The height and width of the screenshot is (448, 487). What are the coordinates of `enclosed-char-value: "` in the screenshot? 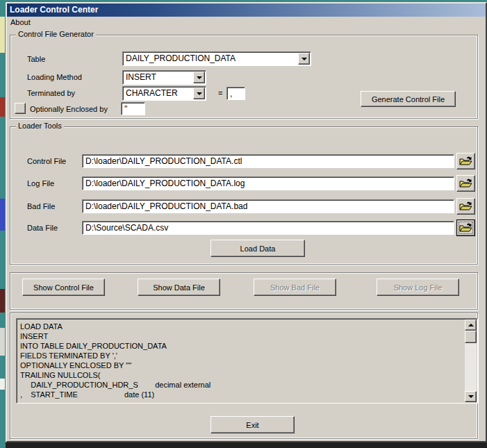 It's located at (133, 109).